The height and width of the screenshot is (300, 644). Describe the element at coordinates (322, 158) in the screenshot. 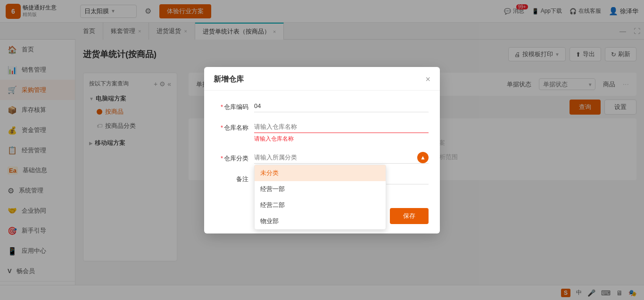

I see `category-field-row: 仓库分类 ▲ 未分类 经营一部 经营二部 物业部` at that location.